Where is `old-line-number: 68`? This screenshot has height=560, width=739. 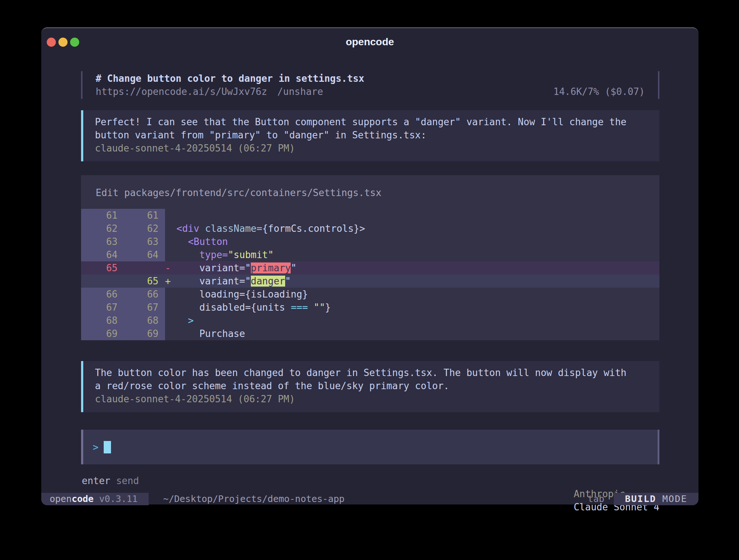 old-line-number: 68 is located at coordinates (99, 321).